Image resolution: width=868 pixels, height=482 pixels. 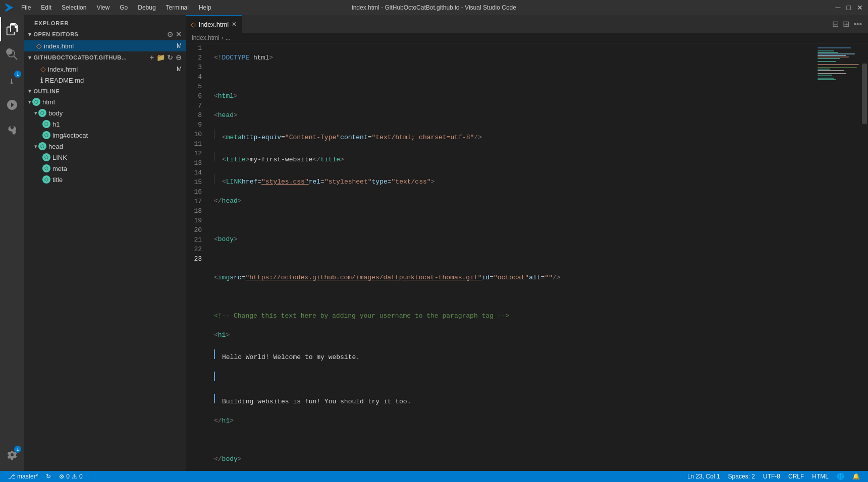 What do you see at coordinates (179, 57) in the screenshot?
I see `collapse-all-icon: ⊖` at bounding box center [179, 57].